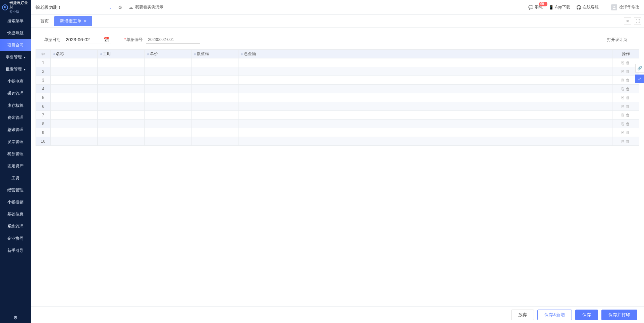  Describe the element at coordinates (15, 57) in the screenshot. I see `sidebar-item-3: 零售管理▾` at that location.